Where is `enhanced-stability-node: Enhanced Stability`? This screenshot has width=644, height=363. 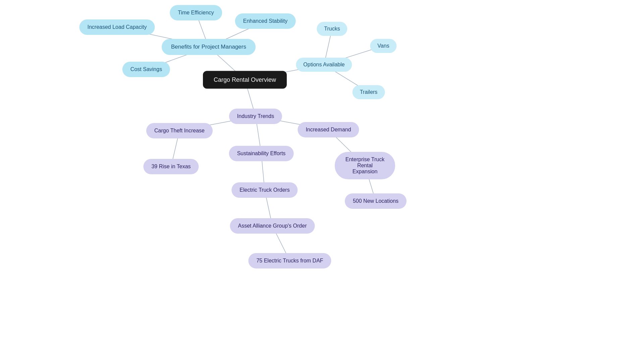 enhanced-stability-node: Enhanced Stability is located at coordinates (266, 21).